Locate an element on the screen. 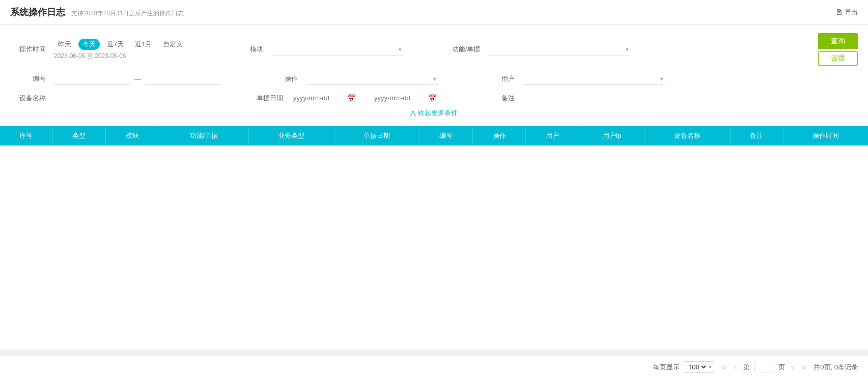  col-单据日期: 单据日期 is located at coordinates (377, 136).